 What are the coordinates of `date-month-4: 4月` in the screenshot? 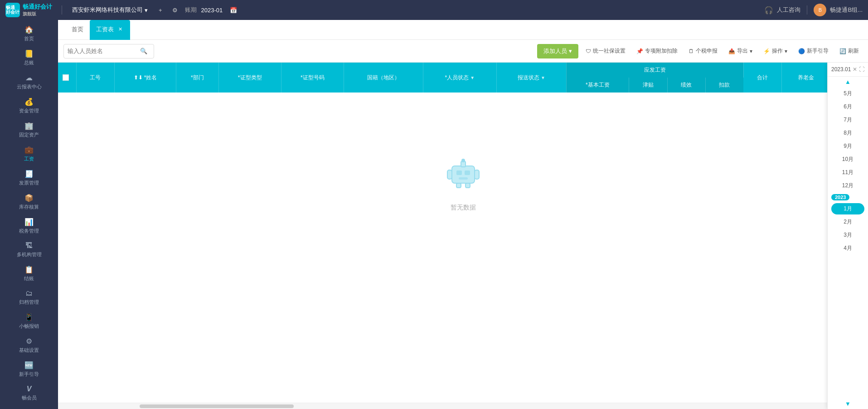 It's located at (848, 248).